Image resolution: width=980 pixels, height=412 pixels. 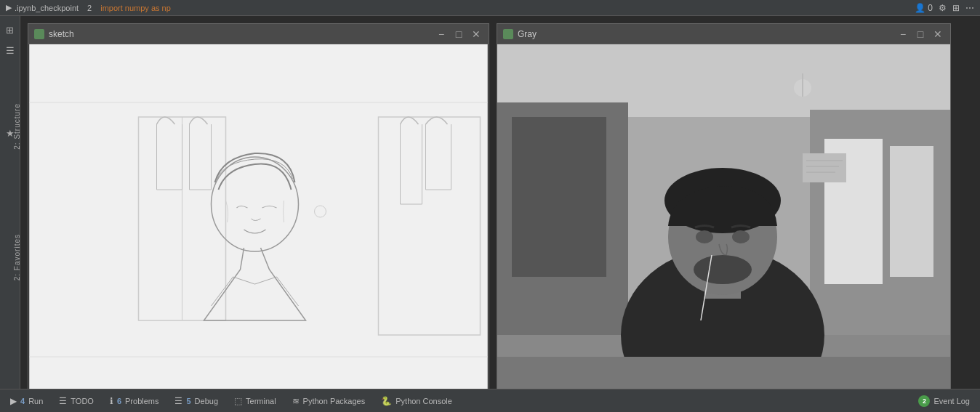 What do you see at coordinates (76, 401) in the screenshot?
I see `todo-button: ☰ TODO` at bounding box center [76, 401].